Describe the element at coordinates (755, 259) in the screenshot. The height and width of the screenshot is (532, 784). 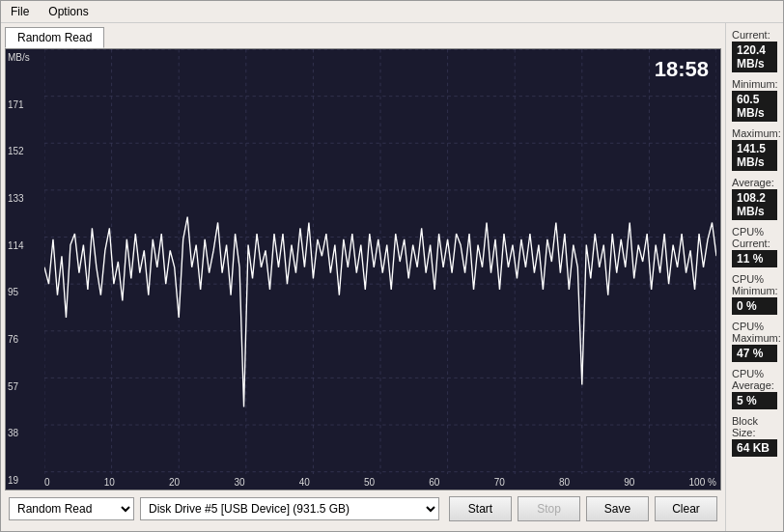
I see `cpu-current-value: 11 %` at that location.